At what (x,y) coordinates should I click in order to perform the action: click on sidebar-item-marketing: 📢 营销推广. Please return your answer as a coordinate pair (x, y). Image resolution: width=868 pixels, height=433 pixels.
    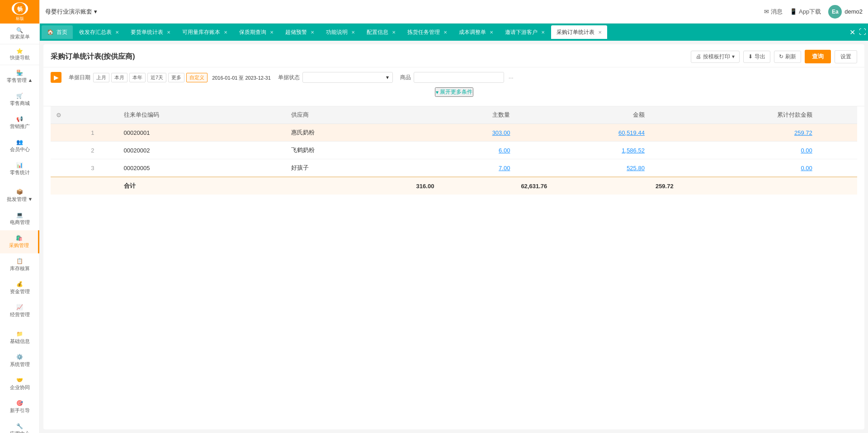
    Looking at the image, I should click on (20, 123).